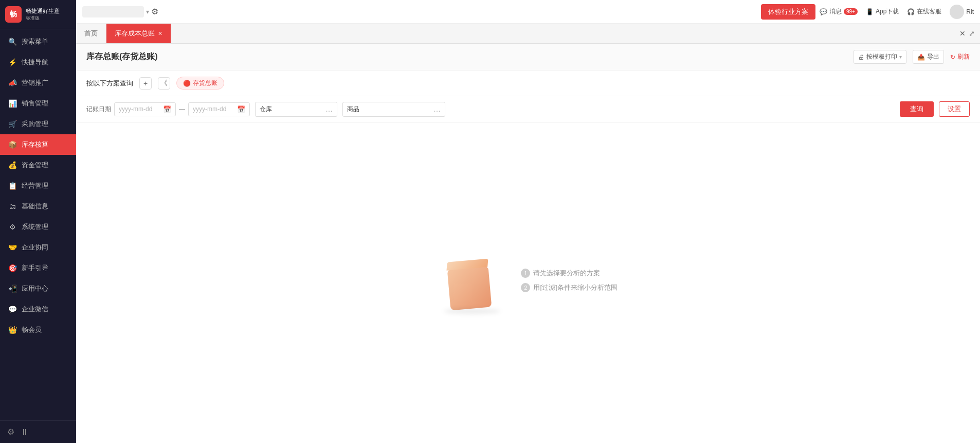  What do you see at coordinates (329, 109) in the screenshot?
I see `warehouse-more-icon: …` at bounding box center [329, 109].